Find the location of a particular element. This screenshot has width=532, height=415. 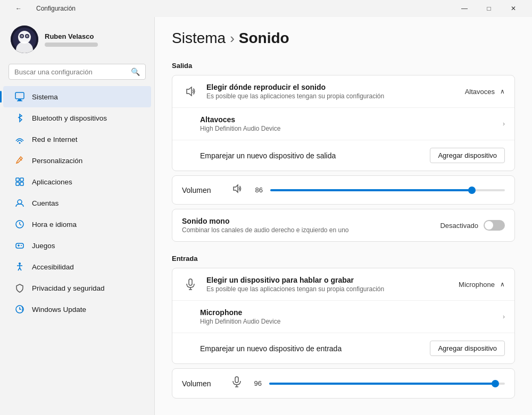

hora-icon is located at coordinates (20, 224).